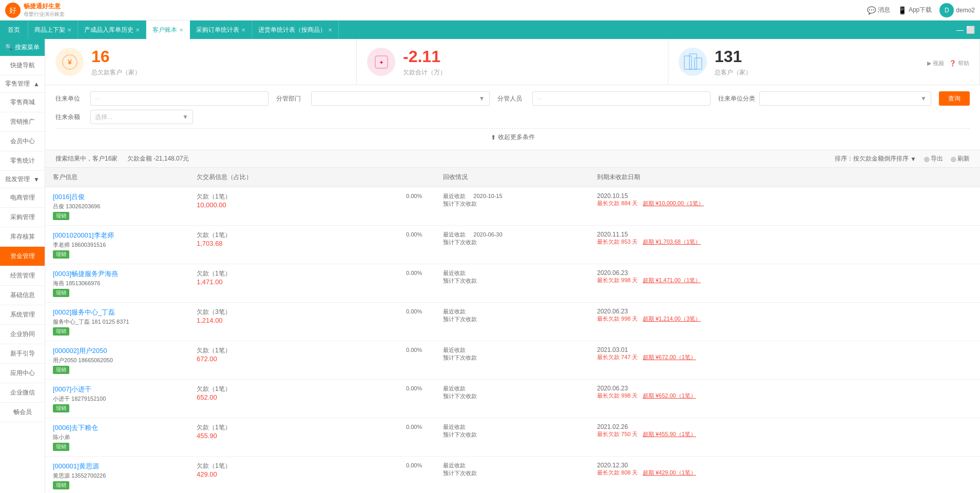  Describe the element at coordinates (669, 472) in the screenshot. I see `overdue-amount-link-7: 超期 ¥429.00（1笔）` at that location.